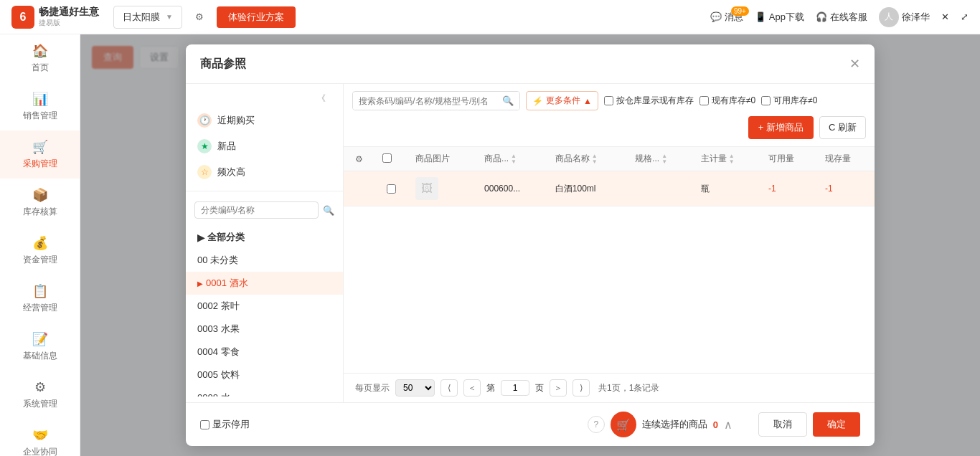 The width and height of the screenshot is (980, 456). I want to click on row-gear, so click(359, 189).